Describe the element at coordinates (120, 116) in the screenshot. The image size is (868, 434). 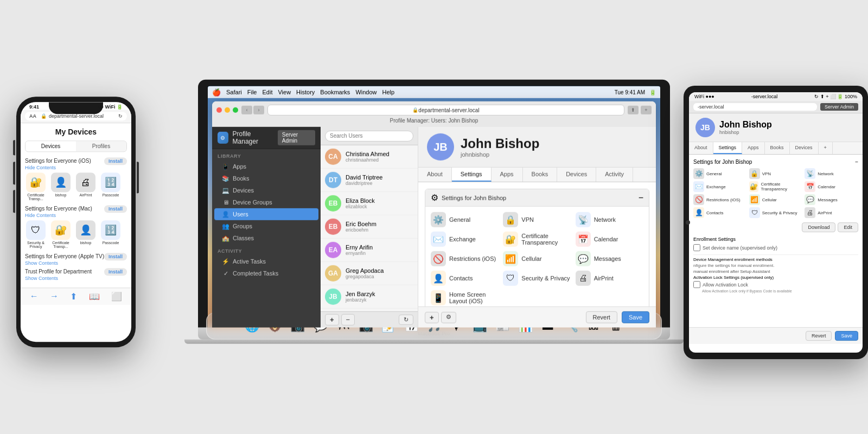
I see `iphone-refresh-icon: ↻` at that location.